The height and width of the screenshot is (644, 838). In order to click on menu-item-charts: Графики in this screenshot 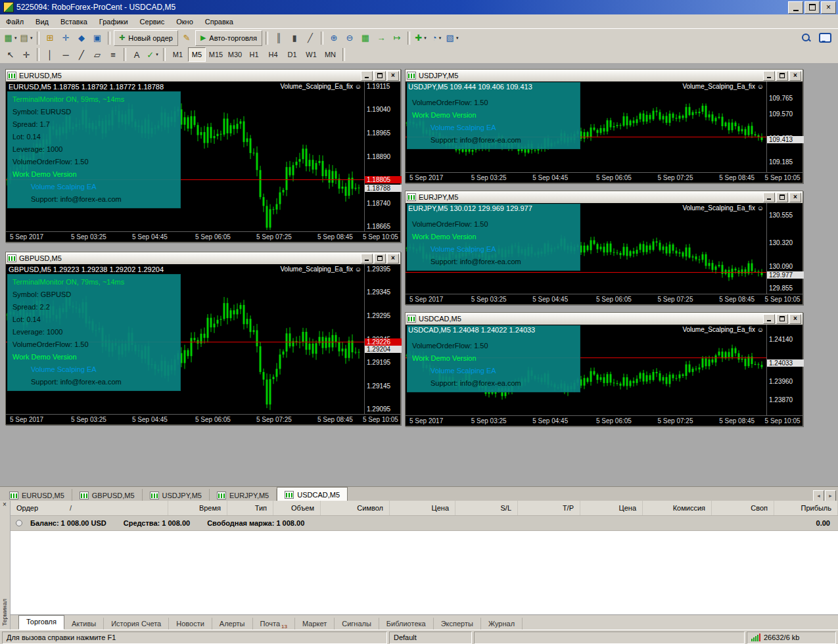, I will do `click(114, 22)`.